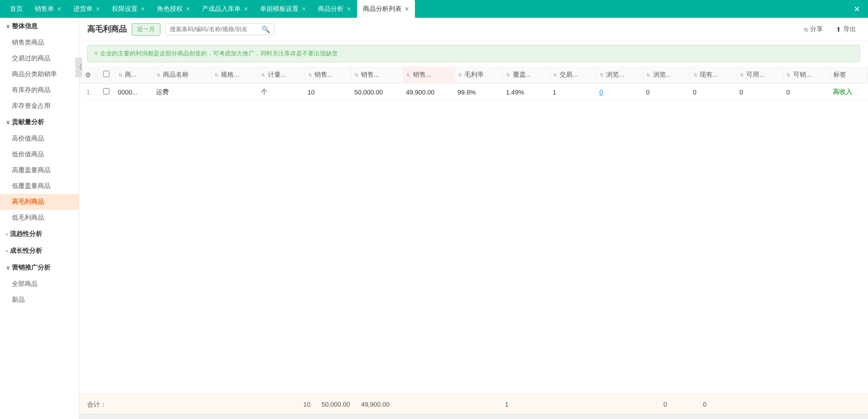  I want to click on col-tag: 标签, so click(849, 75).